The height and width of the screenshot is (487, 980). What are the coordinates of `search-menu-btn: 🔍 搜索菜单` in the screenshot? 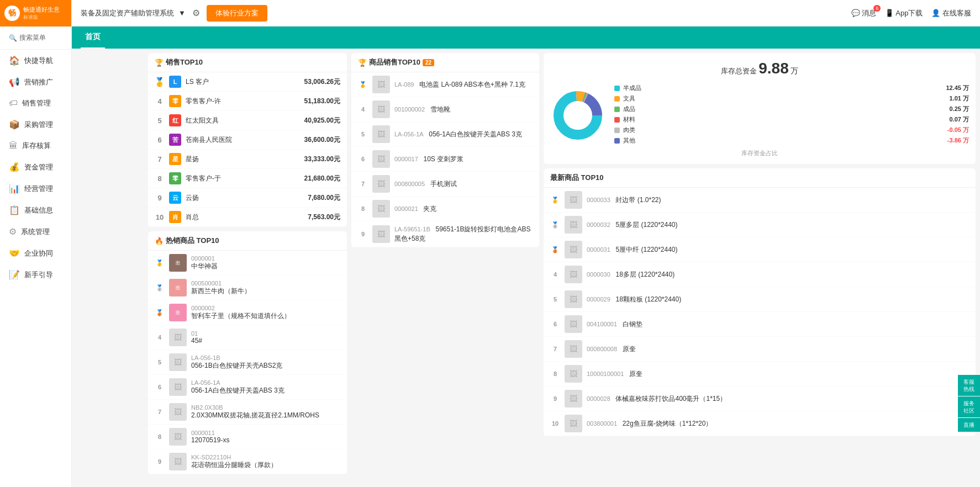 It's located at (35, 38).